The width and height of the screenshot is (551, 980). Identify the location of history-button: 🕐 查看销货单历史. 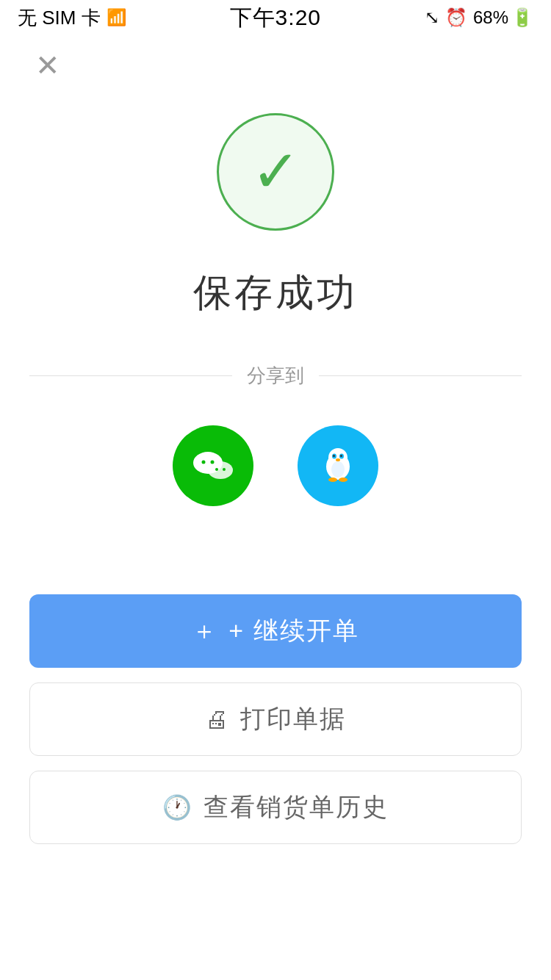
(276, 807).